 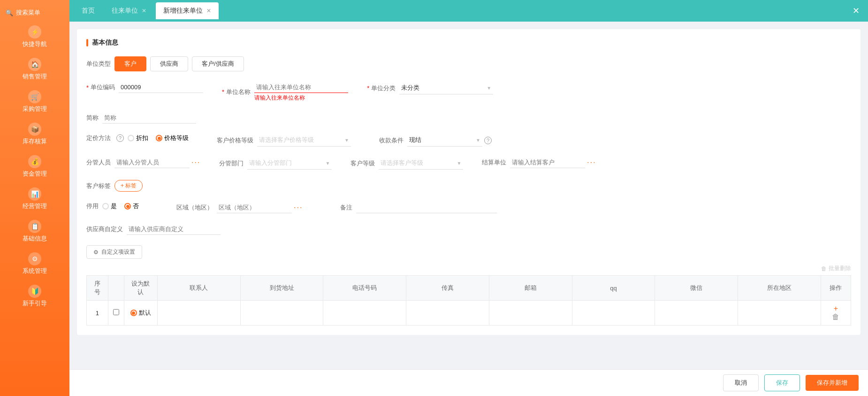 I want to click on email-input, so click(x=531, y=313).